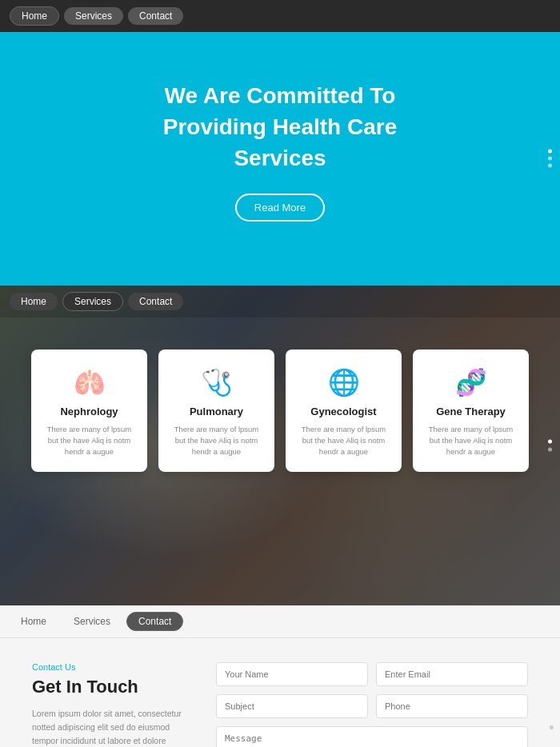 The image size is (560, 747). Describe the element at coordinates (112, 667) in the screenshot. I see `contact-label: Contact Us` at that location.